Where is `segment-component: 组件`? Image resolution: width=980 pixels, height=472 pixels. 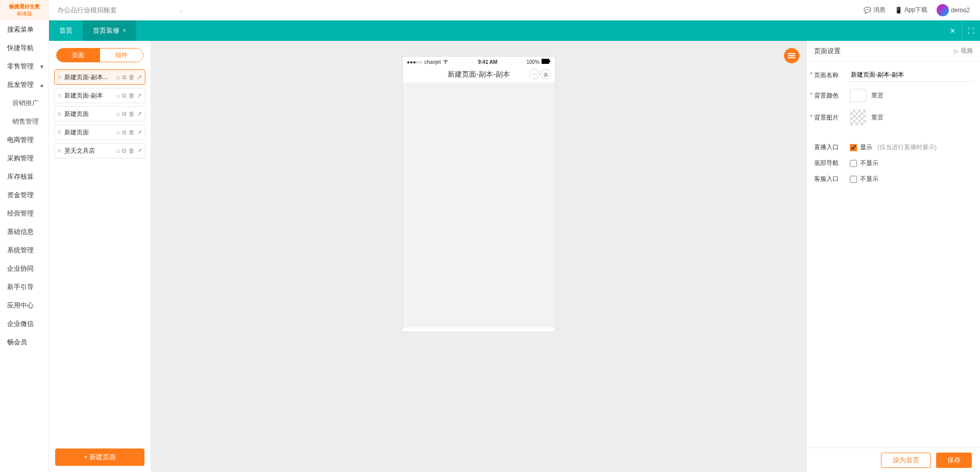 segment-component: 组件 is located at coordinates (121, 55).